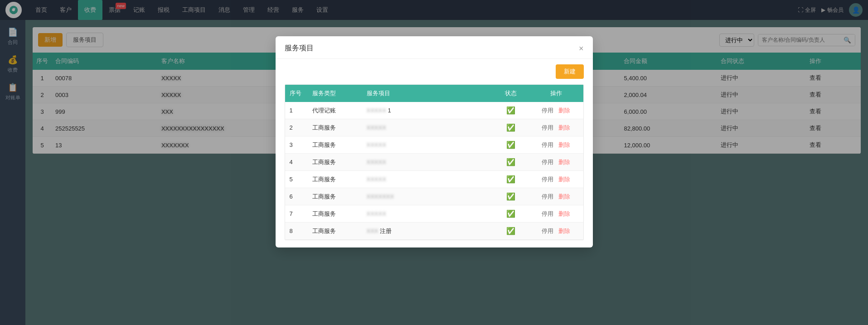  I want to click on dcell-seq: 1, so click(296, 111).